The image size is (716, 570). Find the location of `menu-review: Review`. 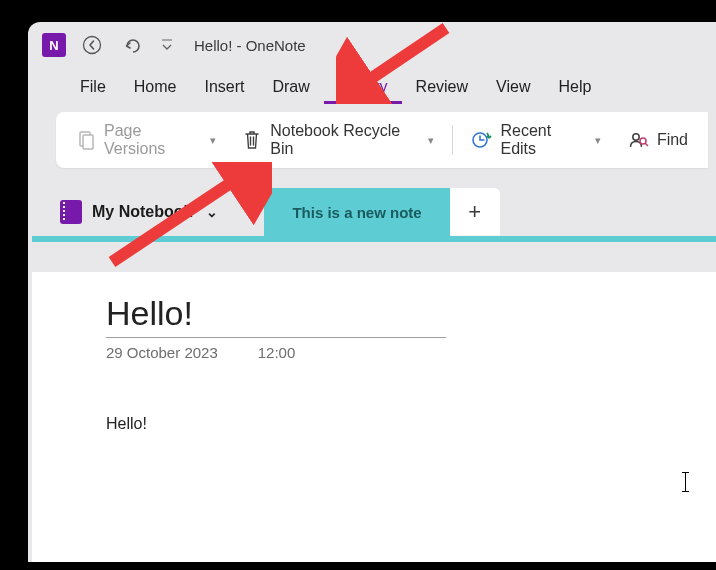

menu-review: Review is located at coordinates (442, 88).